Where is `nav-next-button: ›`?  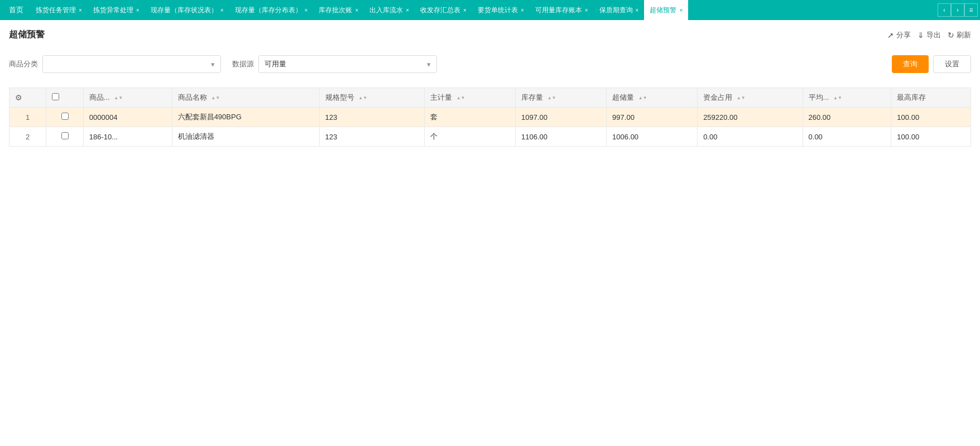 nav-next-button: › is located at coordinates (958, 10).